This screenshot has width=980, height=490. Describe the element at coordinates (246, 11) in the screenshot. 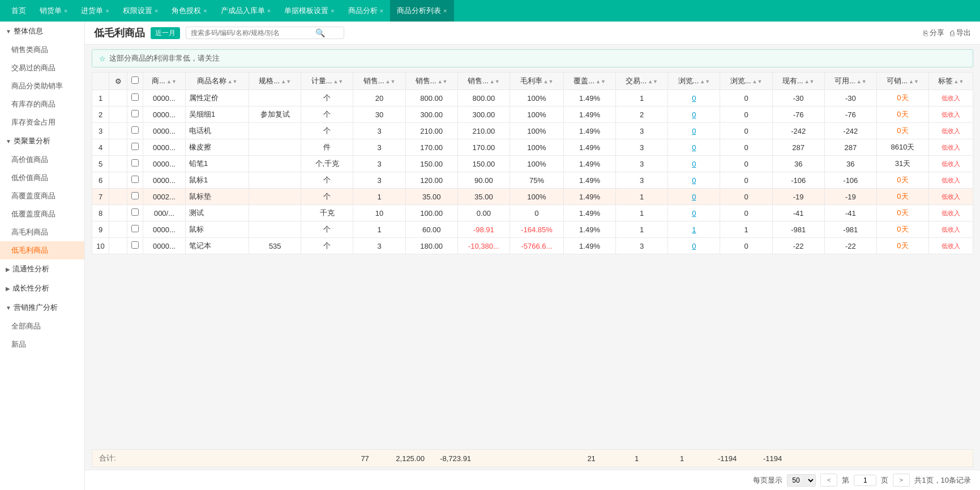

I see `nav-product-in: 产成品入库单 ×` at that location.